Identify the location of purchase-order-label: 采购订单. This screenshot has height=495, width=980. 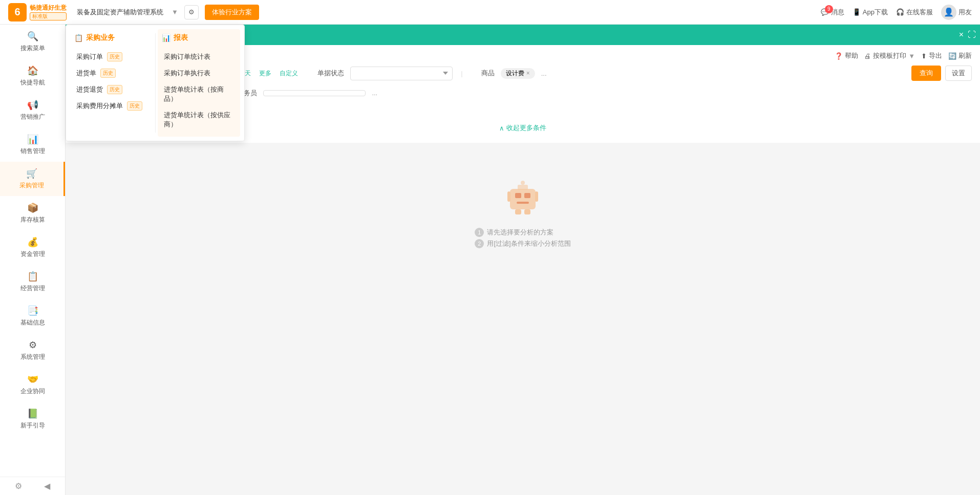
(90, 57).